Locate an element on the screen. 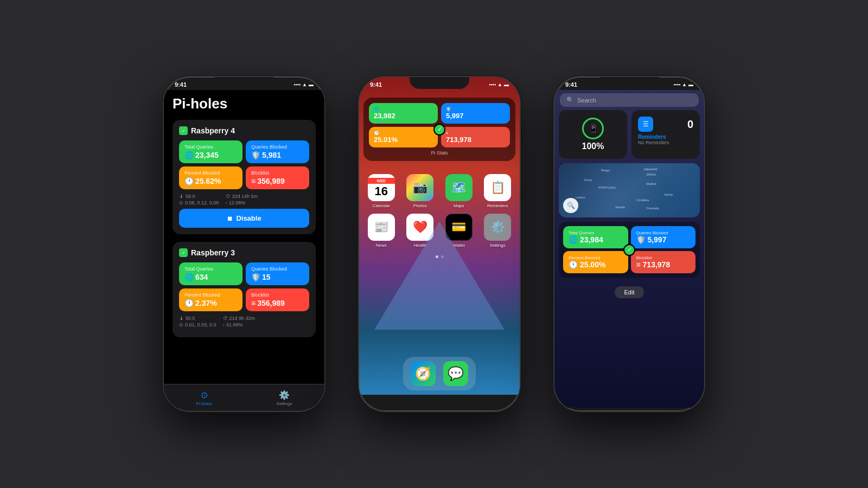  homescreen: 🌐 23,982 🛡️ 5,997 🕐 25.01% ≡ 713,978 is located at coordinates (439, 236).